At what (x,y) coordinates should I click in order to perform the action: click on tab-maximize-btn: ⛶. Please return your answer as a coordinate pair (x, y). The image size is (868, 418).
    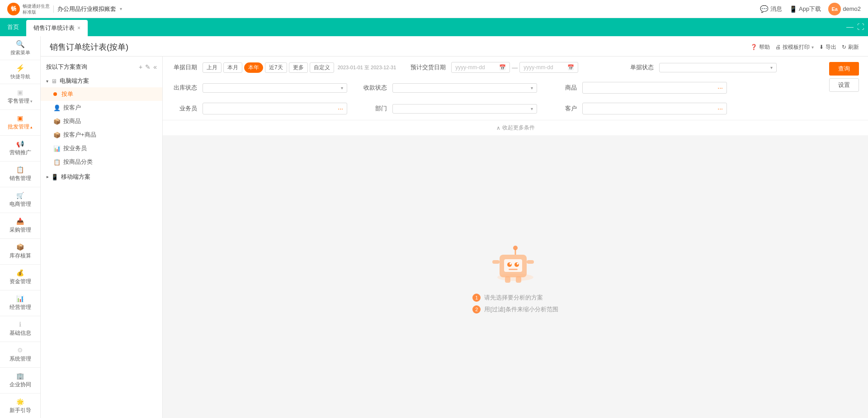
    Looking at the image, I should click on (861, 27).